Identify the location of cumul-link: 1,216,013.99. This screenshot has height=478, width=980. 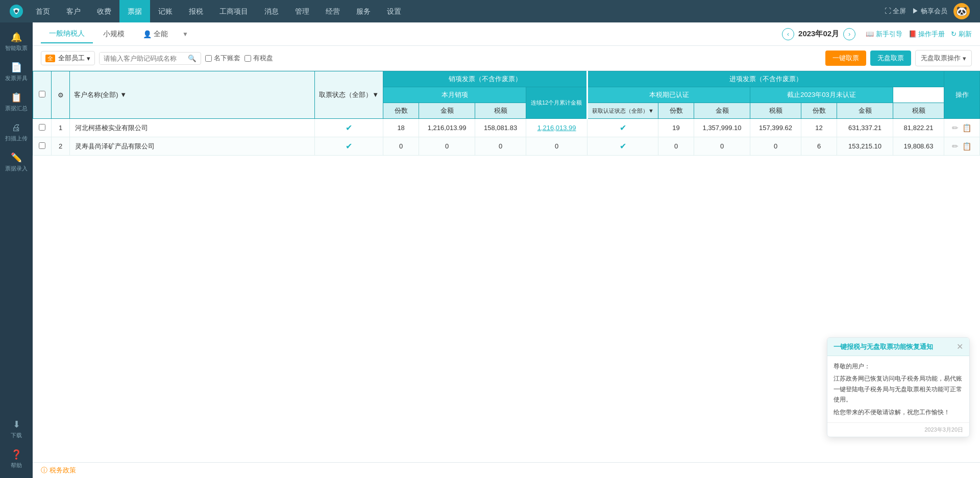
(557, 128).